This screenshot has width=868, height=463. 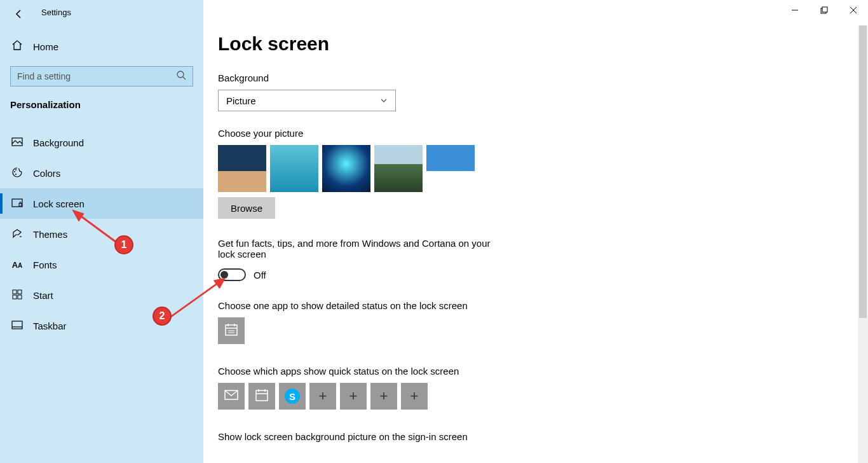 I want to click on themes-icon, so click(x=17, y=234).